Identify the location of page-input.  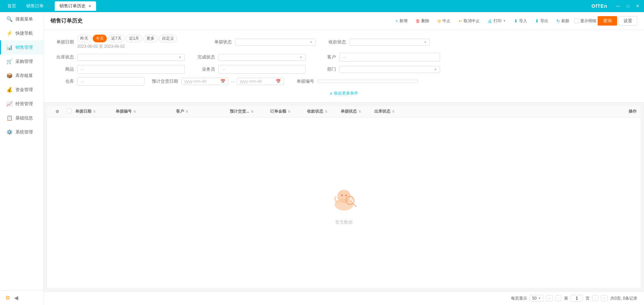
(577, 298).